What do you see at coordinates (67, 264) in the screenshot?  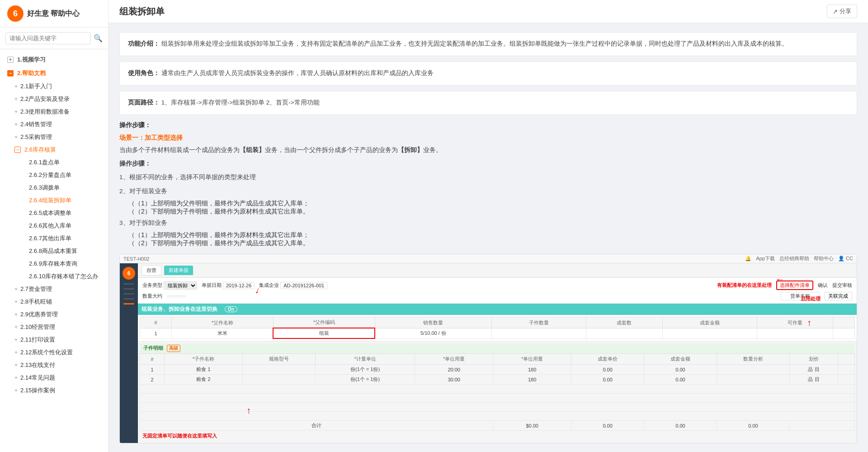 I see `sidebar-item-stockquery: 2.6.9库存账本查询` at bounding box center [67, 264].